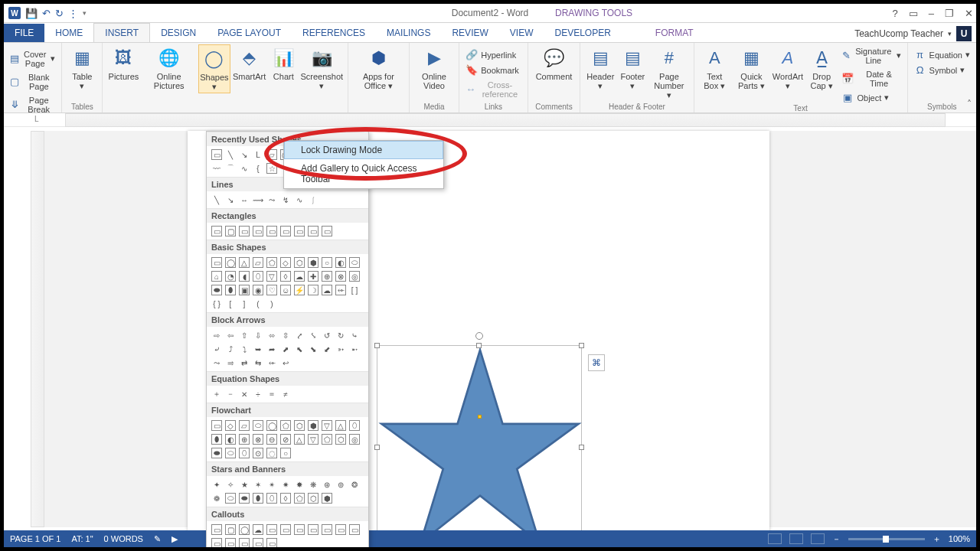  I want to click on apps-for-office-button: ⬢Apps for Office ▾, so click(378, 68).